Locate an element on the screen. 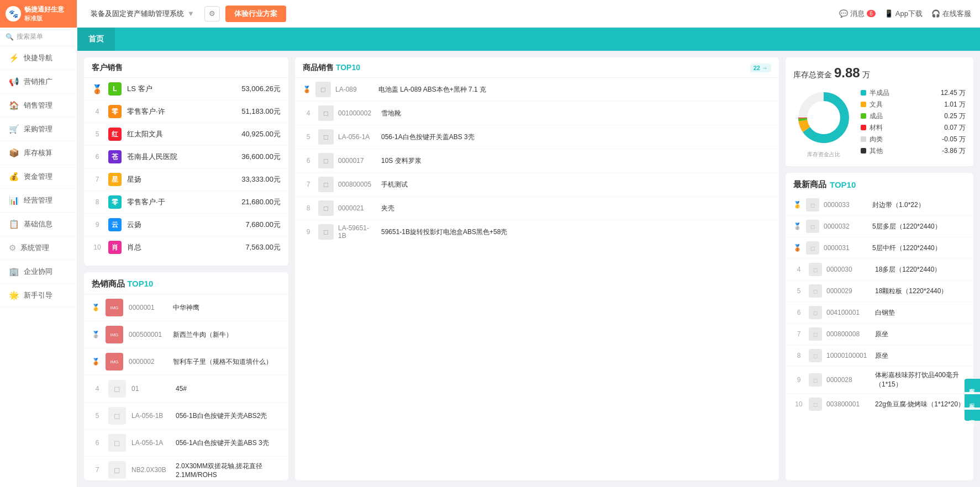 The image size is (980, 487). header-right: 💬 消息 6 📱 App下载 🎧 在线客服 is located at coordinates (905, 14).